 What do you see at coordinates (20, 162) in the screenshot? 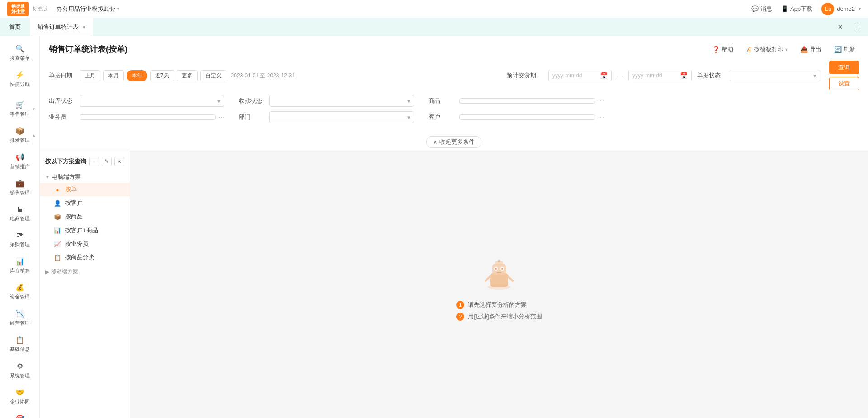
I see `sidebar-item-marketing: 📢 营销推广` at bounding box center [20, 162].